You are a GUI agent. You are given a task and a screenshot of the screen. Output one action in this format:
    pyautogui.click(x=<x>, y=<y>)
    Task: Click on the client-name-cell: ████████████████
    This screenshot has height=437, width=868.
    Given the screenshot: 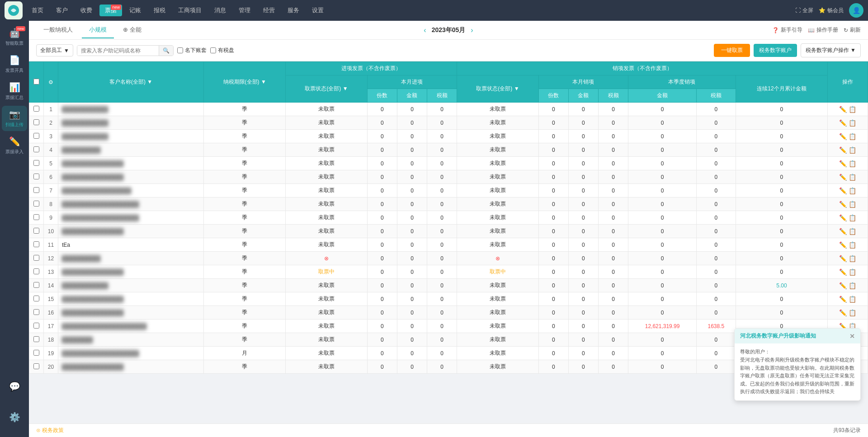 What is the action you would take?
    pyautogui.click(x=131, y=299)
    